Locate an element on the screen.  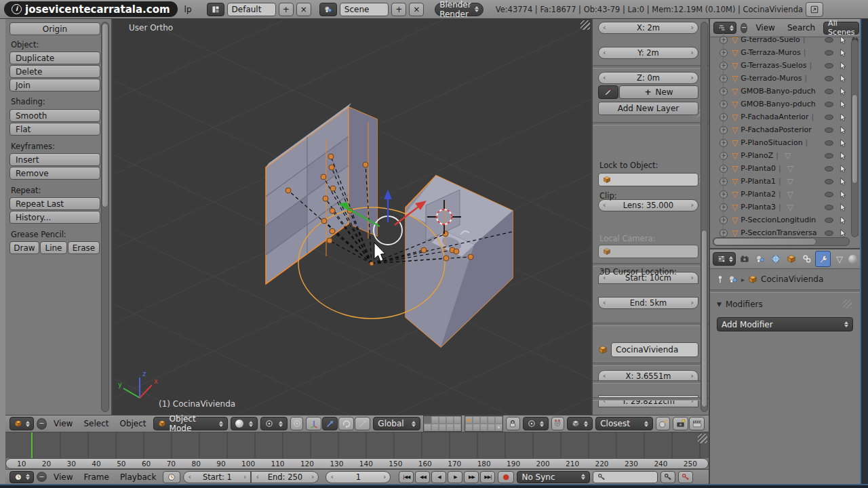
manipulate-center-points-toggle is located at coordinates (297, 424).